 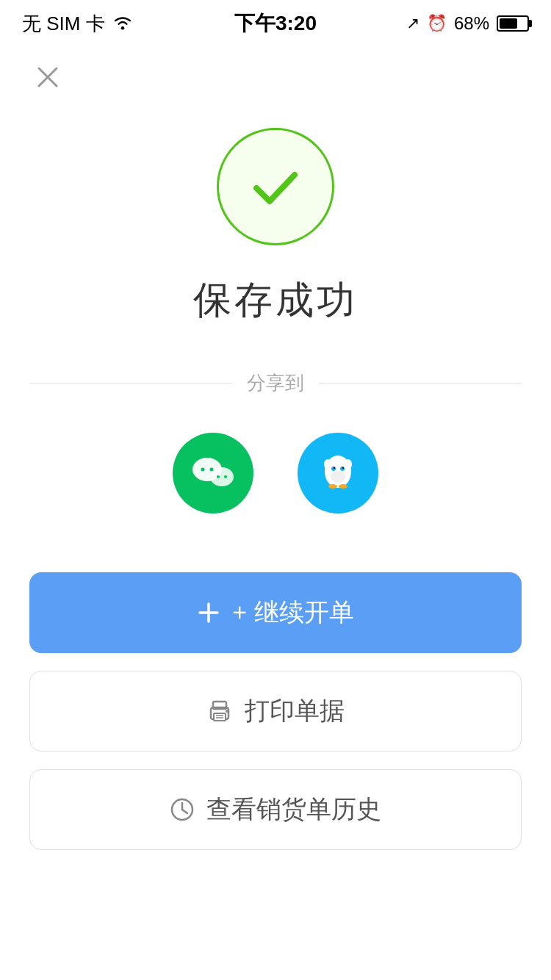 I want to click on share-icons-row, so click(x=276, y=473).